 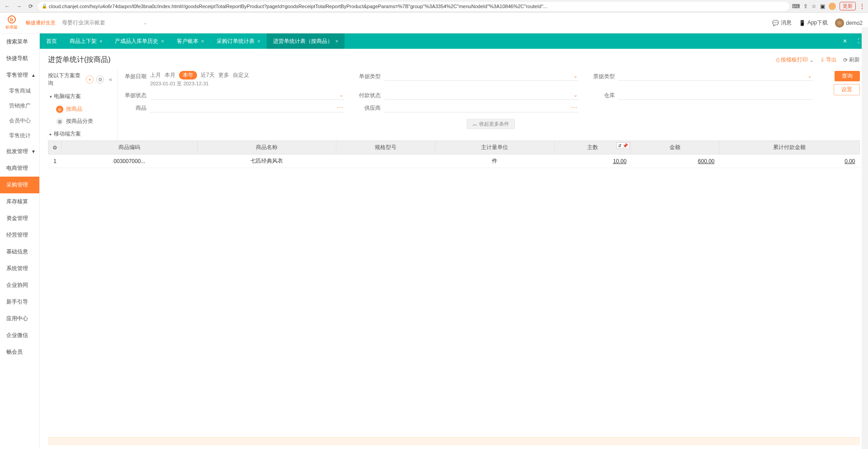 I want to click on export-icon: ⇩, so click(x=822, y=60).